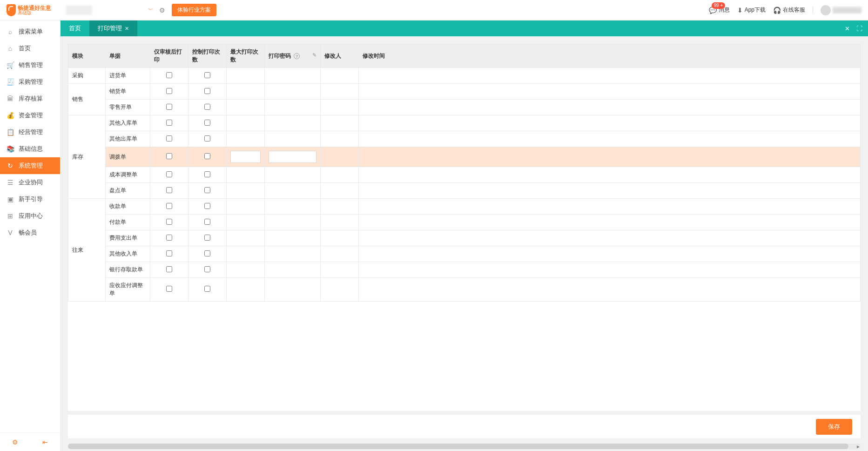  Describe the element at coordinates (826, 10) in the screenshot. I see `avatar-icon` at that location.